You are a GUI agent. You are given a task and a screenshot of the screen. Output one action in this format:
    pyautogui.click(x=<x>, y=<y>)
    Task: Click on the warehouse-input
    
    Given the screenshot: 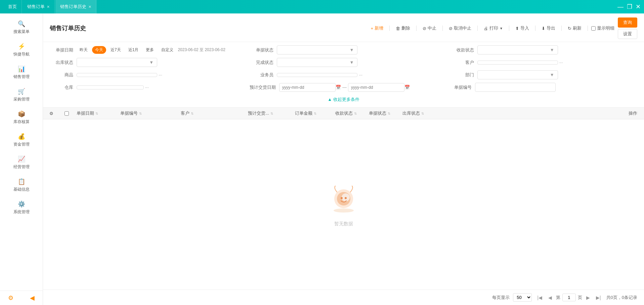 What is the action you would take?
    pyautogui.click(x=110, y=87)
    